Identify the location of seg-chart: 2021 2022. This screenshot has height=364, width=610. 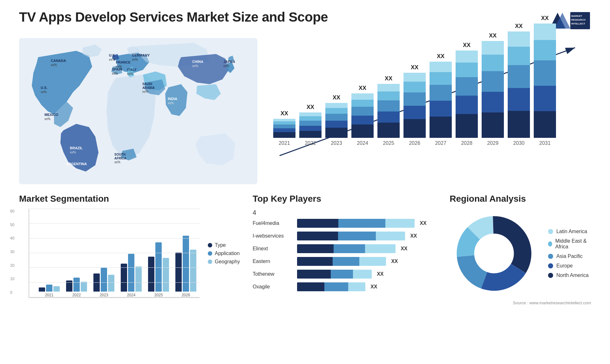
(114, 253).